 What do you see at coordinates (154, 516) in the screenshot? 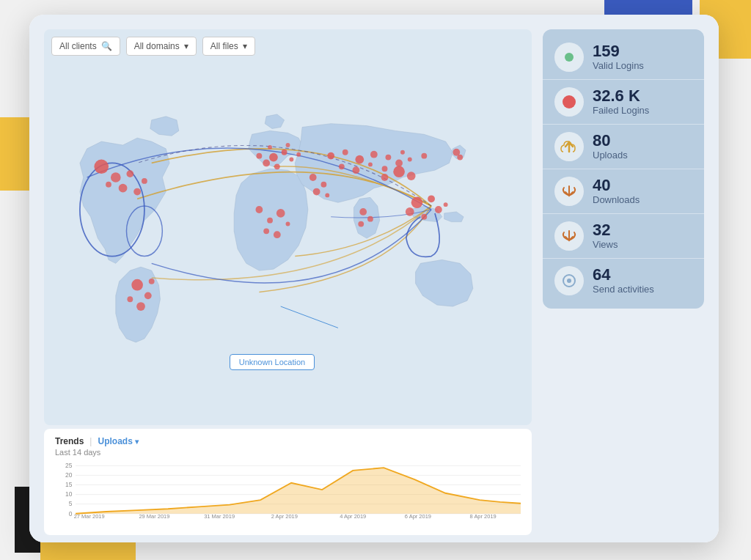
I see `svg-text: 29 Mar 2019` at bounding box center [154, 516].